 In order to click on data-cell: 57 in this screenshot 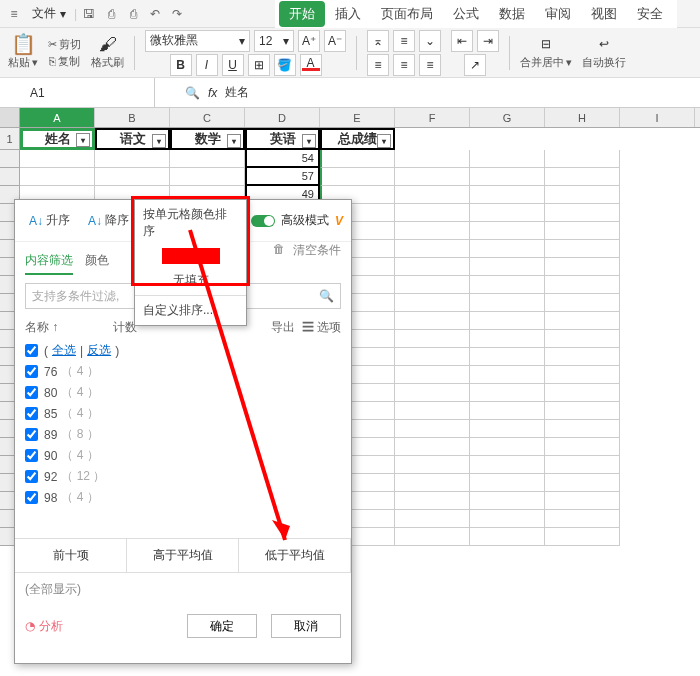, I will do `click(282, 177)`.